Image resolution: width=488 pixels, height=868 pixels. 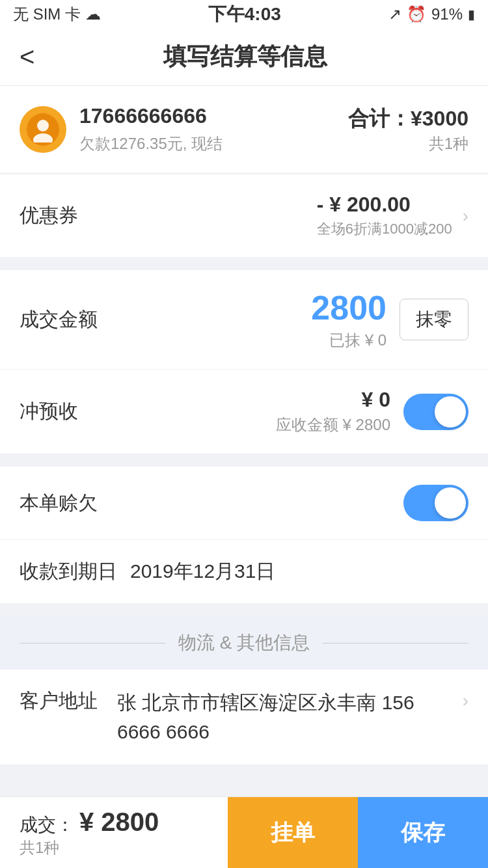 What do you see at coordinates (459, 701) in the screenshot?
I see `address-chevron-icon: ›` at bounding box center [459, 701].